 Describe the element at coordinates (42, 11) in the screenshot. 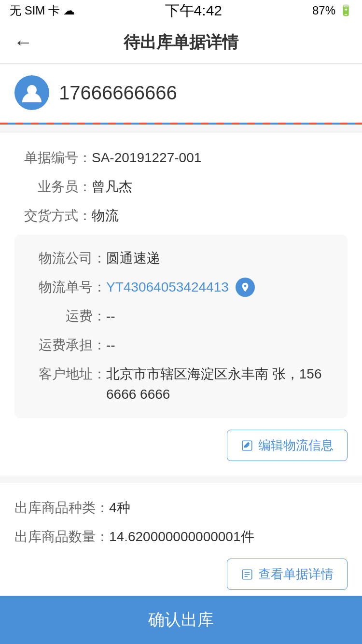

I see `sim-wifi-text: 无 SIM 卡 ☁` at that location.